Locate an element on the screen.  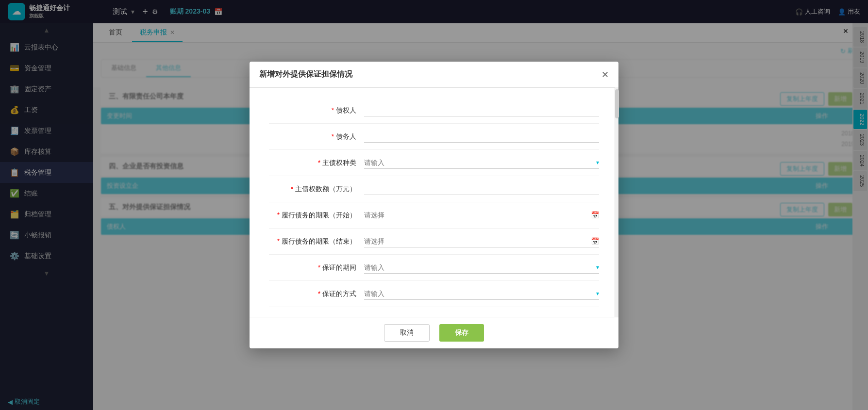
input-zhuzhaishenglei is located at coordinates (480, 163).